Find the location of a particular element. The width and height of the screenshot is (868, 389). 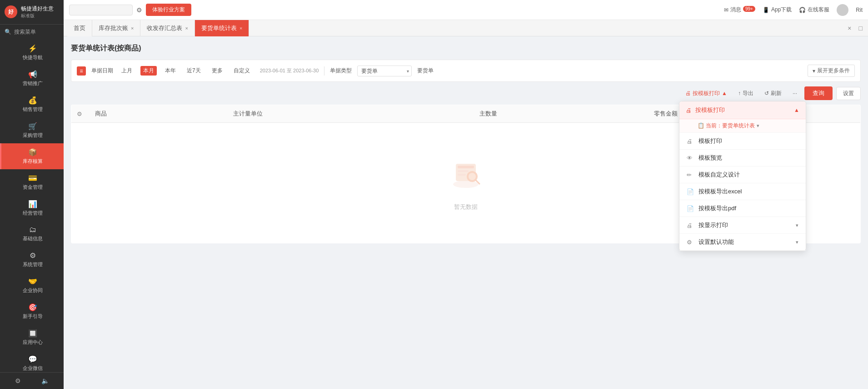

dropdown-item-template-design: ✏ 模板自定义设计 is located at coordinates (743, 175).